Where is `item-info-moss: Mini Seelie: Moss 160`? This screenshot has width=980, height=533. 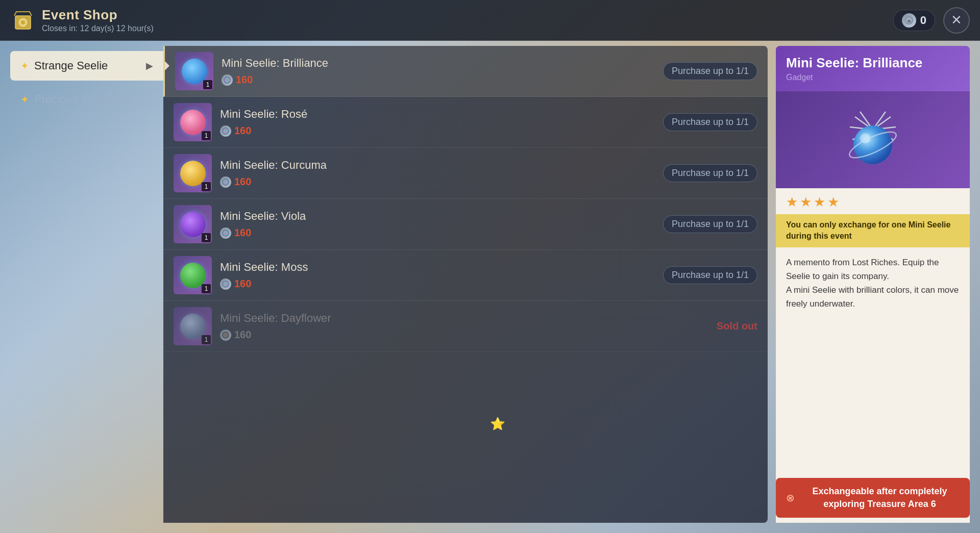 item-info-moss: Mini Seelie: Moss 160 is located at coordinates (442, 275).